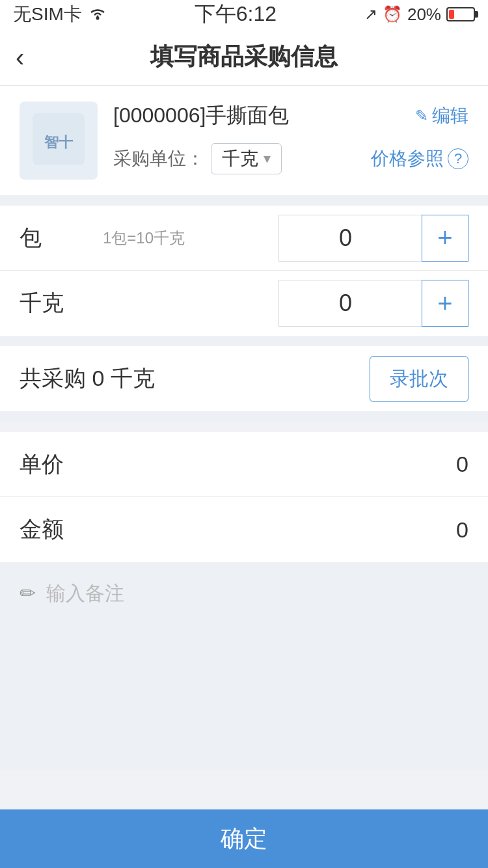  Describe the element at coordinates (267, 159) in the screenshot. I see `chevron-down-icon: ▾` at that location.